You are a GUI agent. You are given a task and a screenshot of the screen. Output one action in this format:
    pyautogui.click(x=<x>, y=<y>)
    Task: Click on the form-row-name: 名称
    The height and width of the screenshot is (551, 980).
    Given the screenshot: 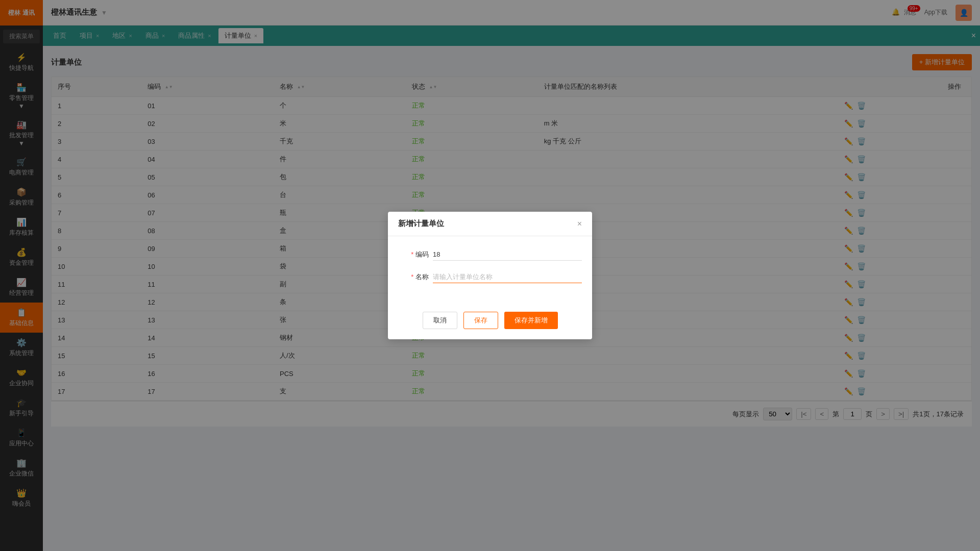 What is the action you would take?
    pyautogui.click(x=490, y=277)
    